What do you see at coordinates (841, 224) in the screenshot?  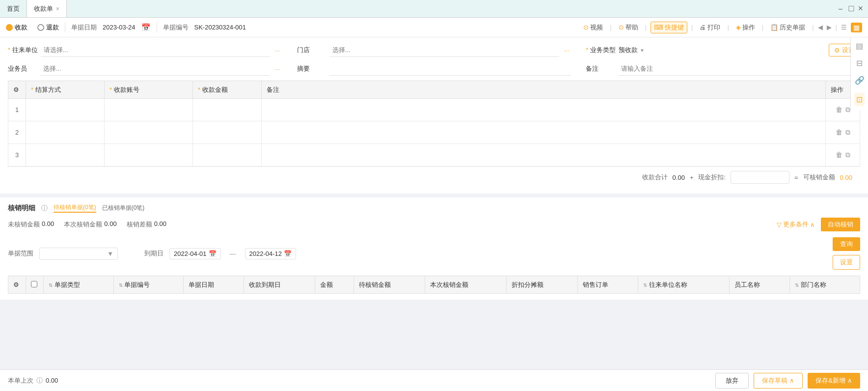 I see `auto-hx-btn: 自动核销` at bounding box center [841, 224].